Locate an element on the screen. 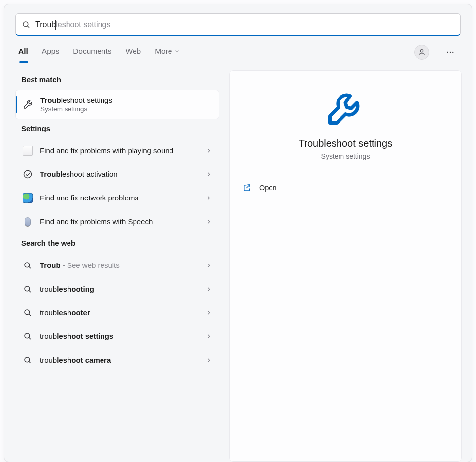  tab-web: Web is located at coordinates (134, 55).